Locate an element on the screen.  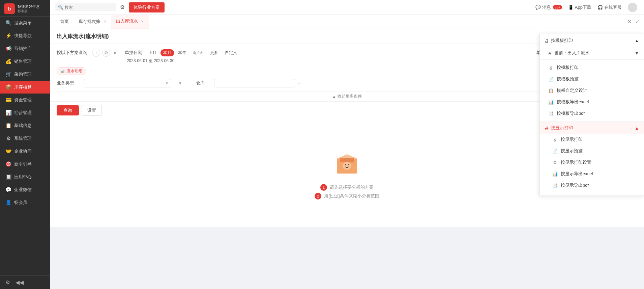
disp-excel-icon: 📊 is located at coordinates (555, 174).